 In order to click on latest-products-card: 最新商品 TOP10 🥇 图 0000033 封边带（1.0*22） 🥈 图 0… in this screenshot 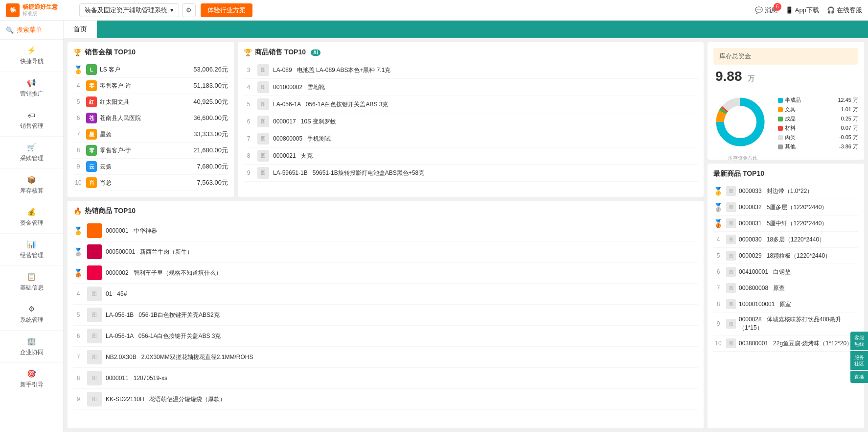, I will do `click(786, 296)`.